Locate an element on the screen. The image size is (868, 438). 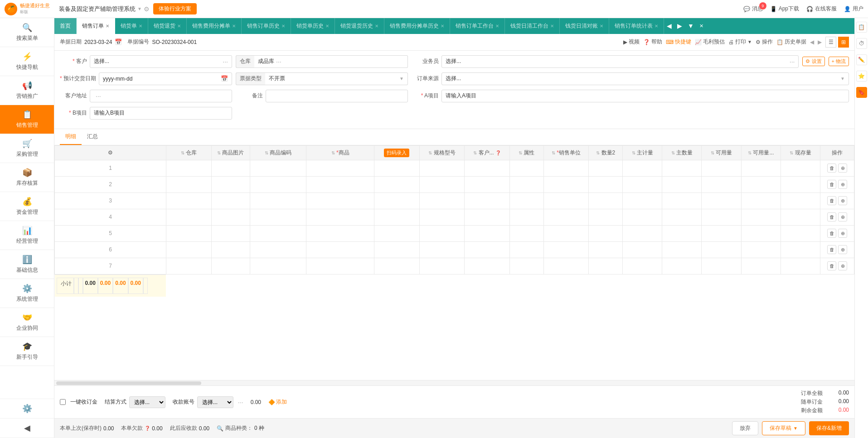
tab-sales-order: 销售订单 ✕ is located at coordinates (96, 26).